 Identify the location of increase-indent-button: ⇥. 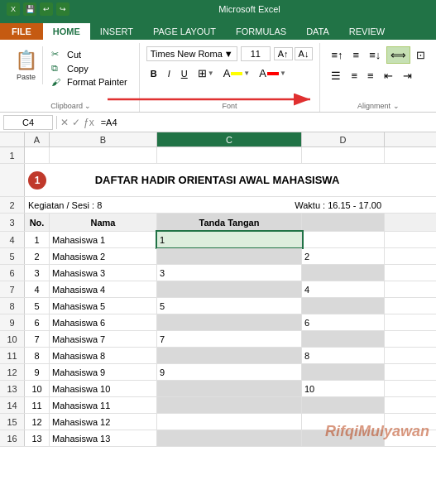
(407, 76).